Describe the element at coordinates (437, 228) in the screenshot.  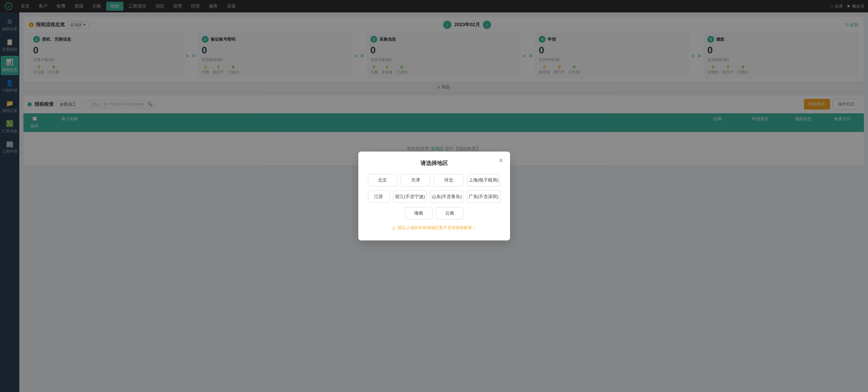
I see `warning-text: 除以上地区外其他地区暂不支持报税检查！` at that location.